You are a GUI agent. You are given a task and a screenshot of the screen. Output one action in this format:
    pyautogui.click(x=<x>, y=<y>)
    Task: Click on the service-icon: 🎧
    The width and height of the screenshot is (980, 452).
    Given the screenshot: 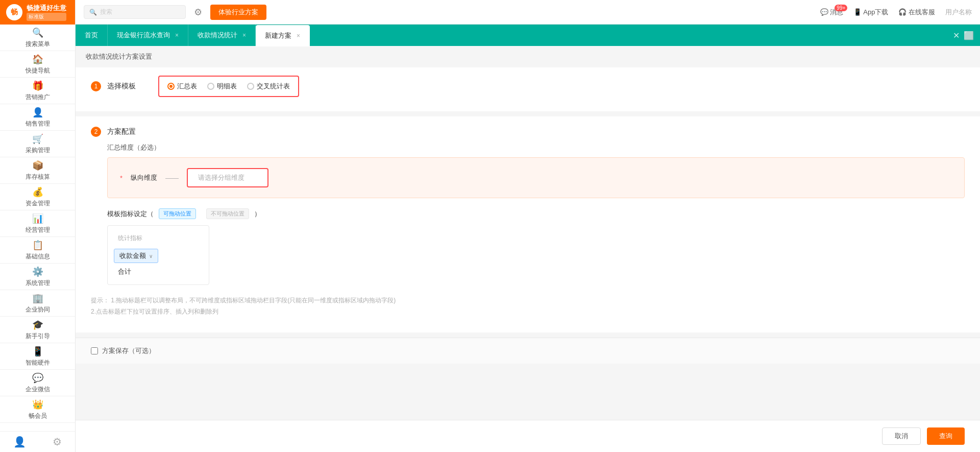 What is the action you would take?
    pyautogui.click(x=902, y=12)
    